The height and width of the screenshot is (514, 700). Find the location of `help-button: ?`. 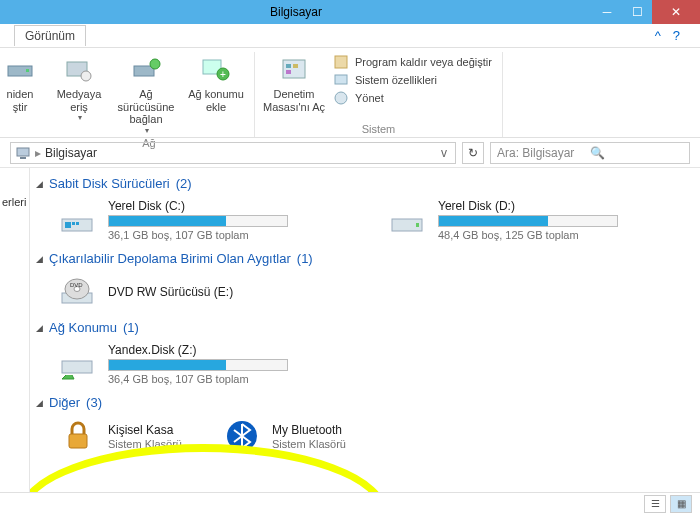

help-button: ? is located at coordinates (676, 36).